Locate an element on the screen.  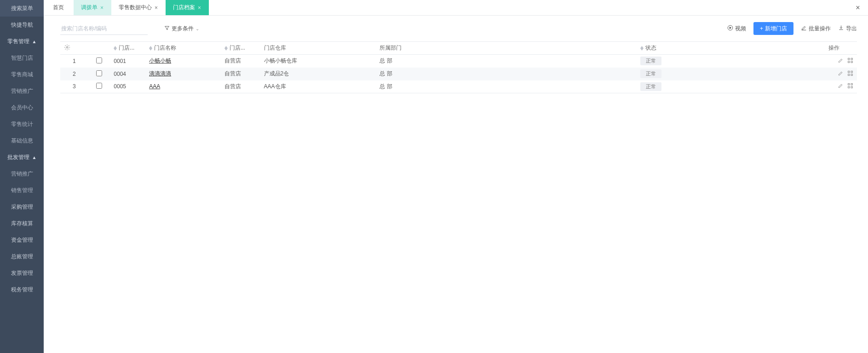
table-row: 20004滴滴滴滴自营店产成品2仓总 部正常 is located at coordinates (459, 74).